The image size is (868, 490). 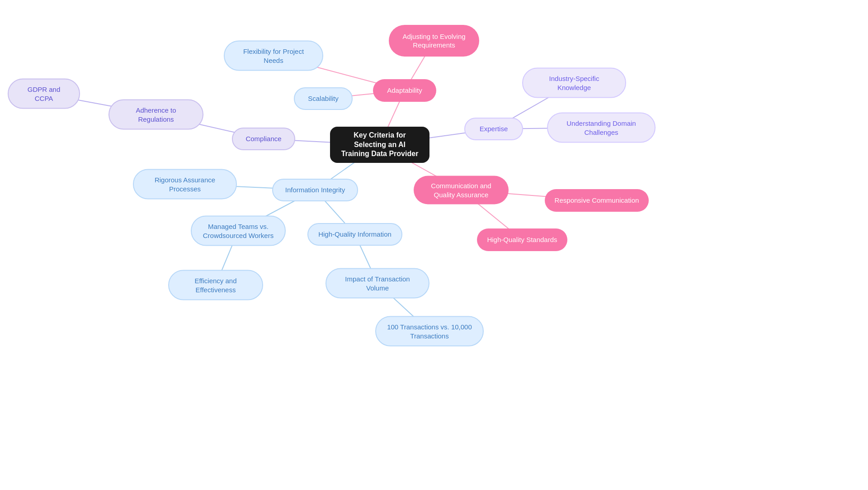 I want to click on node-impact: Impact of Transaction Volume, so click(x=377, y=283).